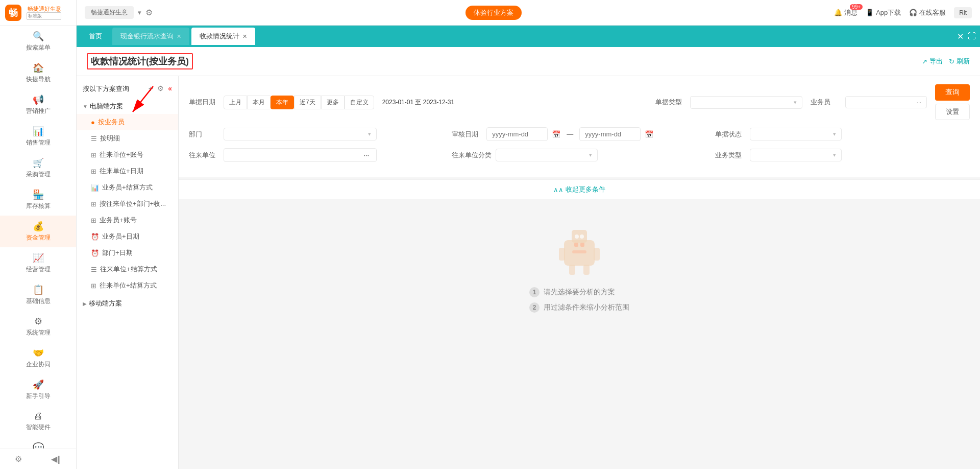 Image resolution: width=980 pixels, height=469 pixels. Describe the element at coordinates (38, 263) in the screenshot. I see `sidebar-item-operation: 📈 经营管理` at that location.